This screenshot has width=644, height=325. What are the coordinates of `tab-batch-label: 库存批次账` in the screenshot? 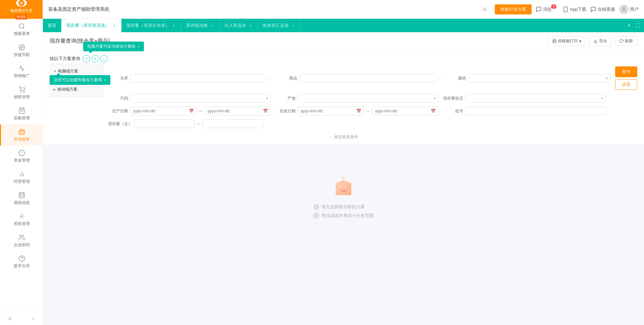 It's located at (197, 25).